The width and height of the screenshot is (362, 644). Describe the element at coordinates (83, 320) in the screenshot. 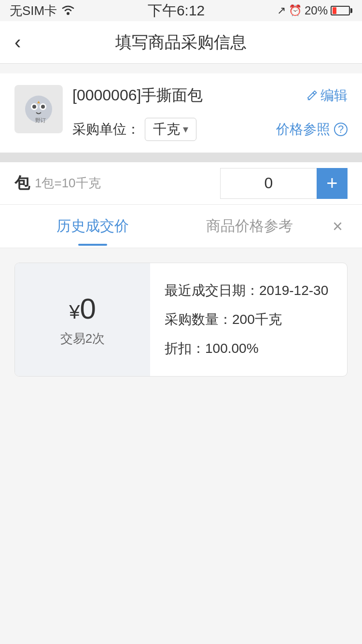

I see `tx-price-summary: ¥0 交易2次` at that location.